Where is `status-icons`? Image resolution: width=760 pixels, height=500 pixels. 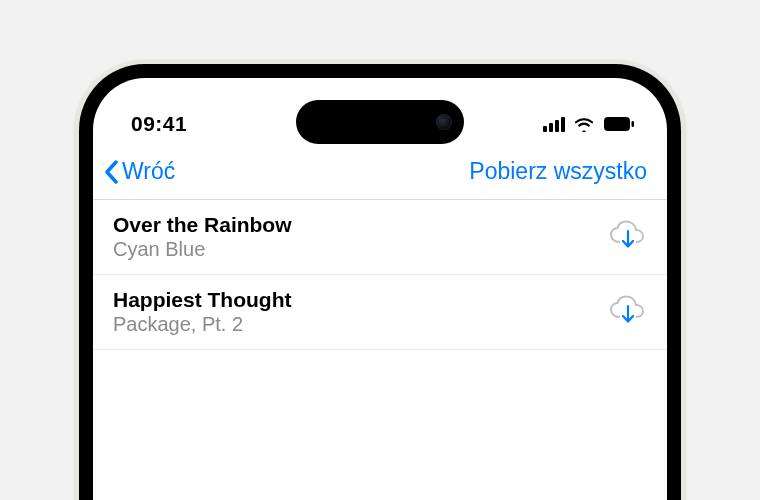 status-icons is located at coordinates (589, 124).